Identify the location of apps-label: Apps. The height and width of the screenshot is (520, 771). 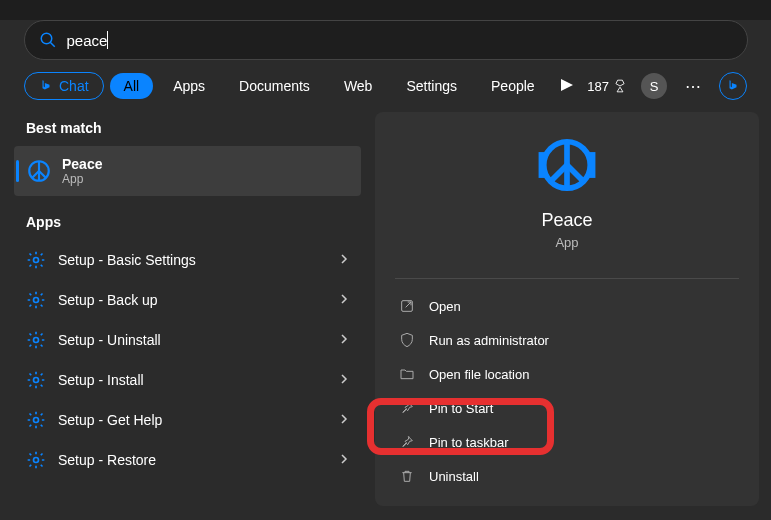
(189, 86).